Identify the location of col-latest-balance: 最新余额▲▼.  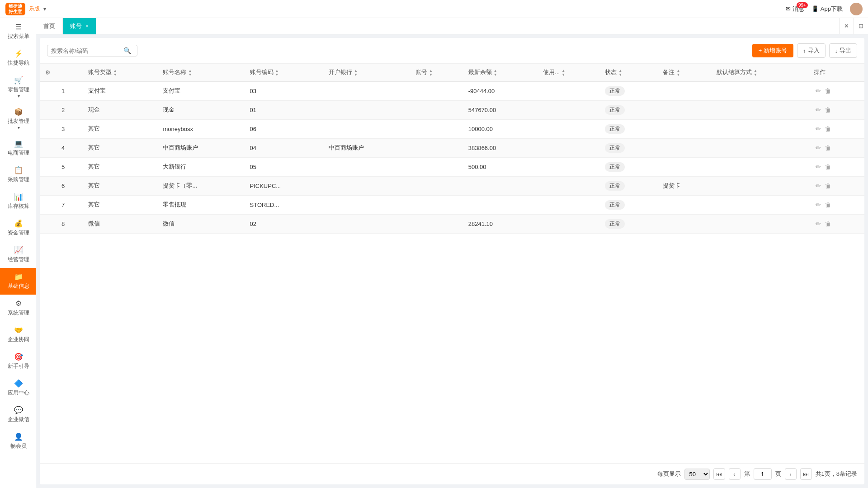
(500, 72).